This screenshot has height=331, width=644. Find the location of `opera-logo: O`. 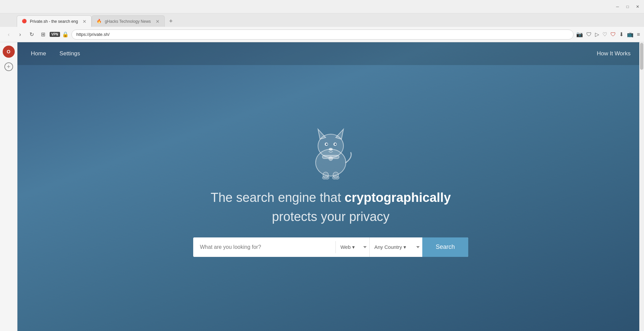

opera-logo: O is located at coordinates (9, 52).